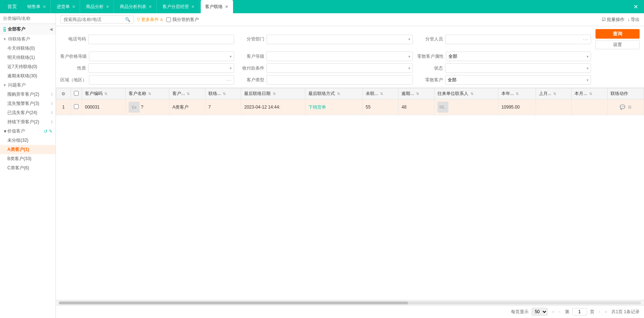 This screenshot has height=318, width=644. I want to click on row-name: Ea ?, so click(148, 107).